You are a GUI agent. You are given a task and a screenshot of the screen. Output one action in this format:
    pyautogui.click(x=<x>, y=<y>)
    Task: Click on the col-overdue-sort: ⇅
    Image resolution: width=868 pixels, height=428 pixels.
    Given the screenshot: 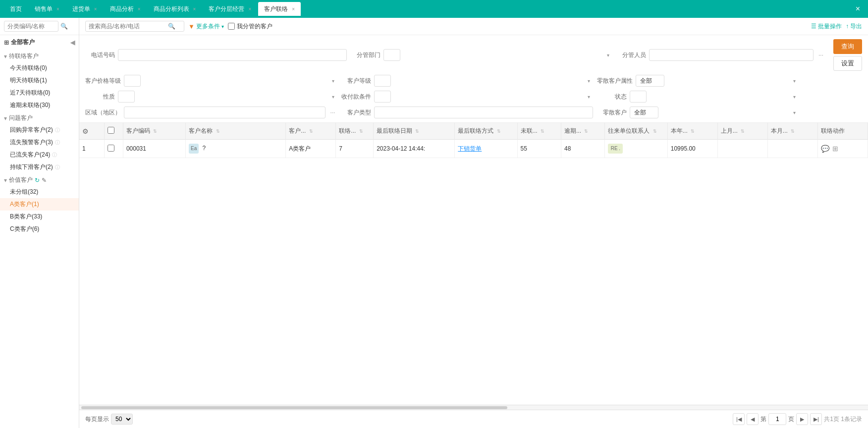 What is the action you would take?
    pyautogui.click(x=586, y=131)
    